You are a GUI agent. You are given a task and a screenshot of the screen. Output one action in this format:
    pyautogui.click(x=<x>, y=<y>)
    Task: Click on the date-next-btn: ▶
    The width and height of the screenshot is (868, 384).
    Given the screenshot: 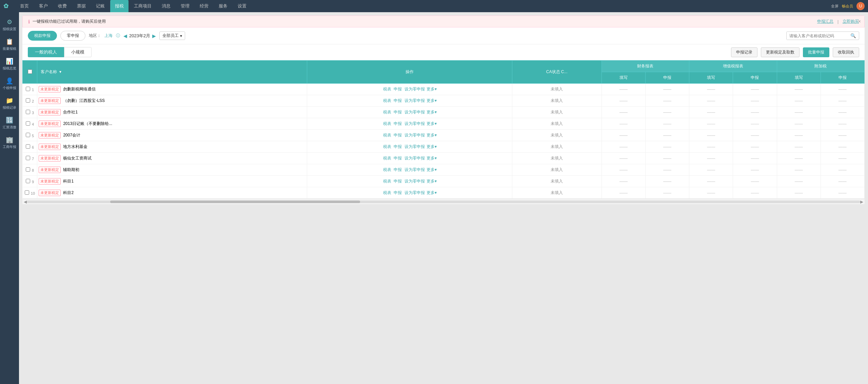 What is the action you would take?
    pyautogui.click(x=154, y=36)
    